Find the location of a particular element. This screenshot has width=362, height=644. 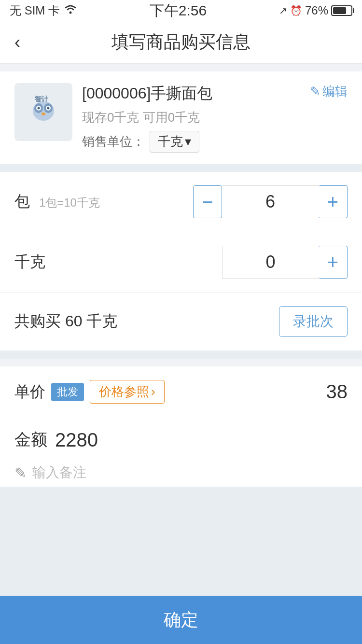

amount-value: 2280 is located at coordinates (76, 440).